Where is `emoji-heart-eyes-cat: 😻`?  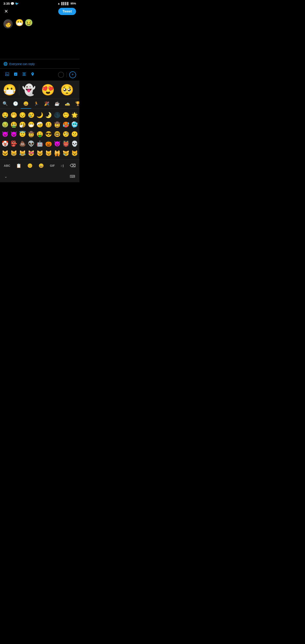 emoji-heart-eyes-cat: 😻 is located at coordinates (31, 153).